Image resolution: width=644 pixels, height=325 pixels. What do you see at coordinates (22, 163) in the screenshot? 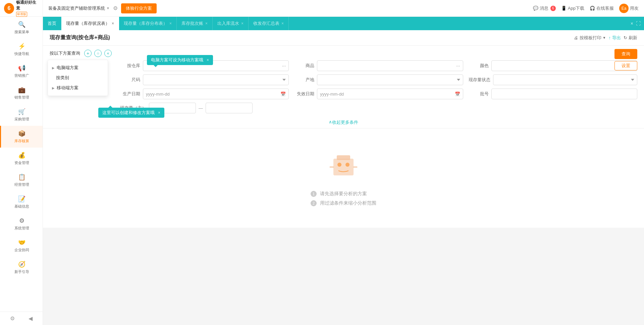
I see `sidebar-label-finance: 资金管理` at bounding box center [22, 163].